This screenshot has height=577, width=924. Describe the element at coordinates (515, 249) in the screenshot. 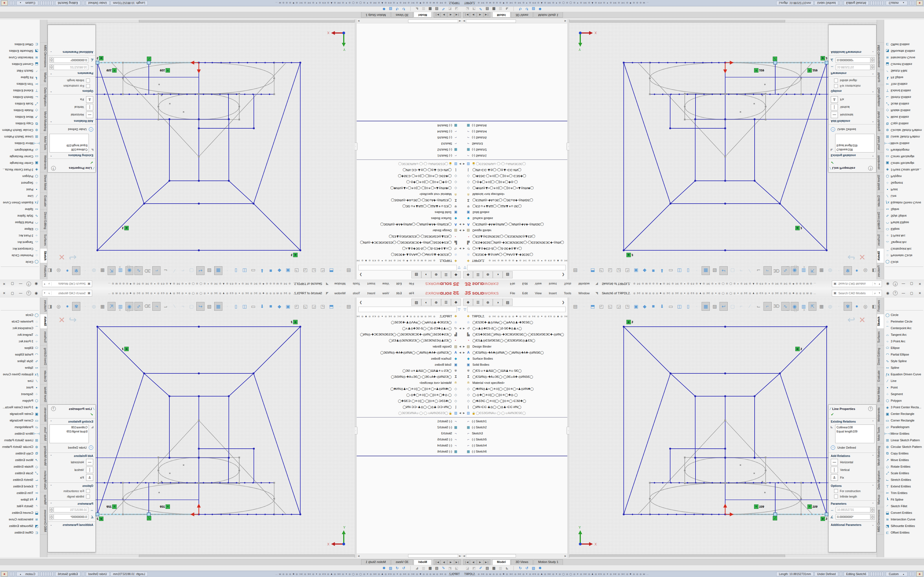

I see `tree-item: ▶ ↺ ◯⋏♟◎✚ЄЅ◦Ϩ◯◦◯Ϩ◦ЅЄ✚◎♟⋏◯` at that location.